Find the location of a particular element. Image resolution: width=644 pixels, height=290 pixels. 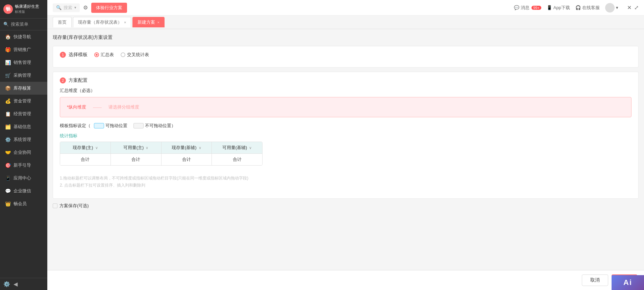

sidebar-item-inventory: 📦 库存核算 is located at coordinates (24, 88).